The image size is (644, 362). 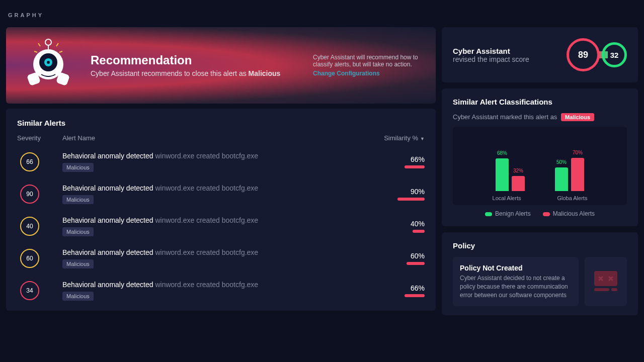 I want to click on col-severity: Severity, so click(x=40, y=138).